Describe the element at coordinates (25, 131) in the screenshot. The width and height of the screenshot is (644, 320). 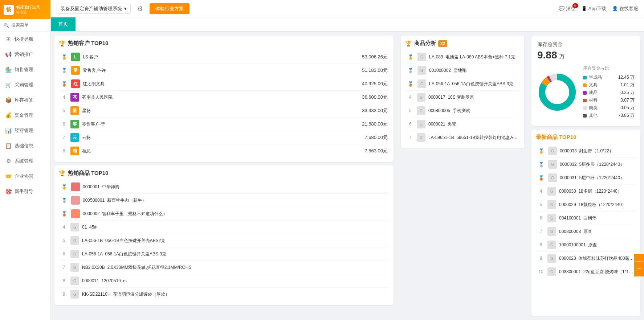
I see `sidebar-item-operation: 📊 经营管理` at that location.